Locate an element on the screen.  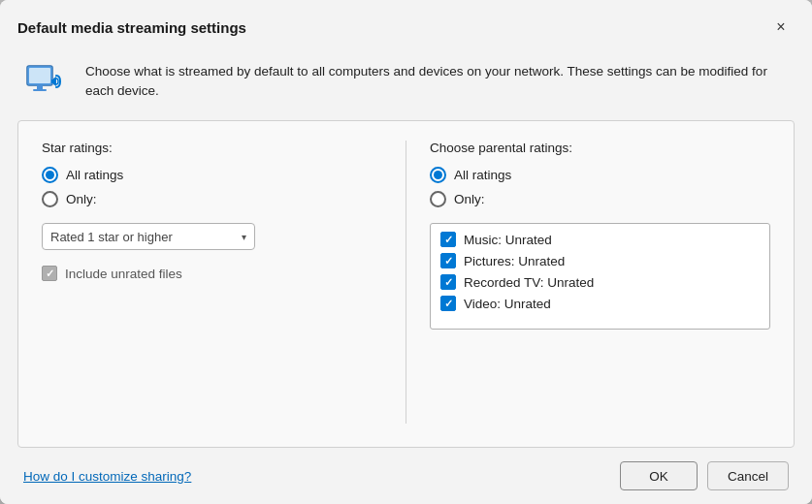
include-unrated-checkbox is located at coordinates (49, 273).